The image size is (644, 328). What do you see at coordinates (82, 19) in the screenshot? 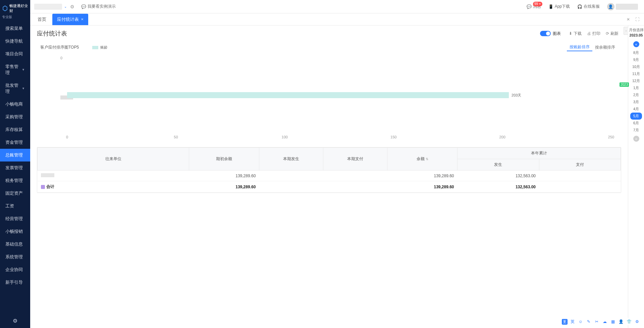
I see `tab-close-icon: ✕` at bounding box center [82, 19].